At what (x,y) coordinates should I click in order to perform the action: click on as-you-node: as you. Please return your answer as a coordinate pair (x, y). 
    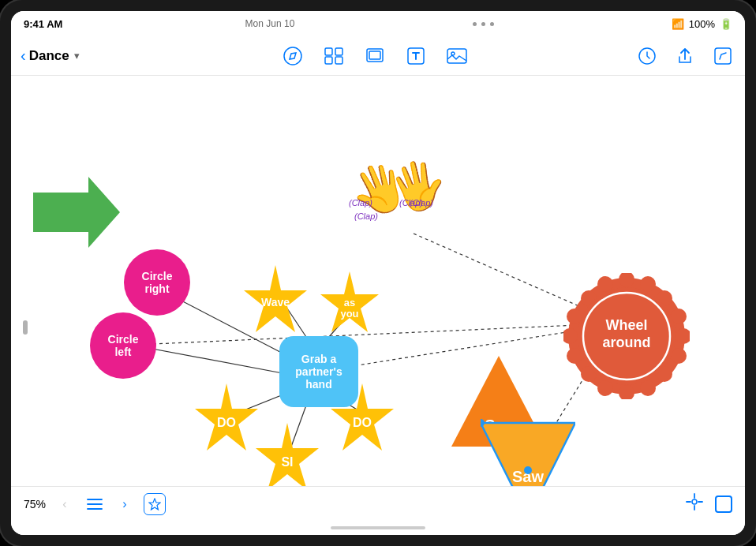
    Looking at the image, I should click on (350, 305).